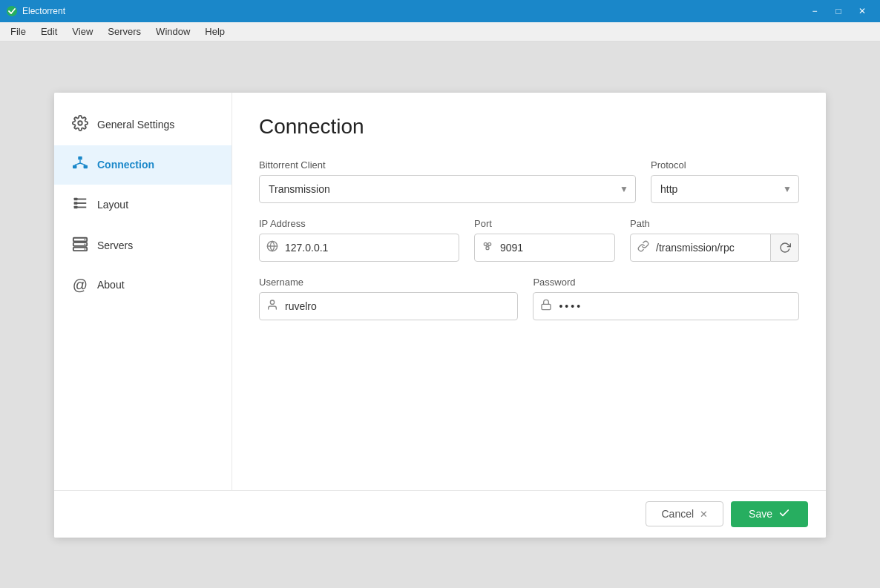 This screenshot has height=588, width=880. Describe the element at coordinates (80, 285) in the screenshot. I see `at-icon: @` at that location.